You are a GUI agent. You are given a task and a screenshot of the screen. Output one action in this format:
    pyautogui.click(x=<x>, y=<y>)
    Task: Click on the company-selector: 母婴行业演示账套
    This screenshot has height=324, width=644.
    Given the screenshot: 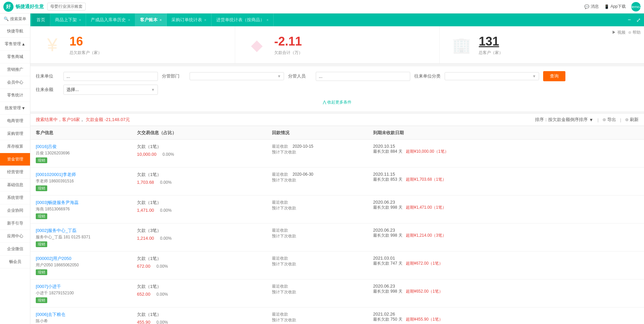 What is the action you would take?
    pyautogui.click(x=66, y=7)
    